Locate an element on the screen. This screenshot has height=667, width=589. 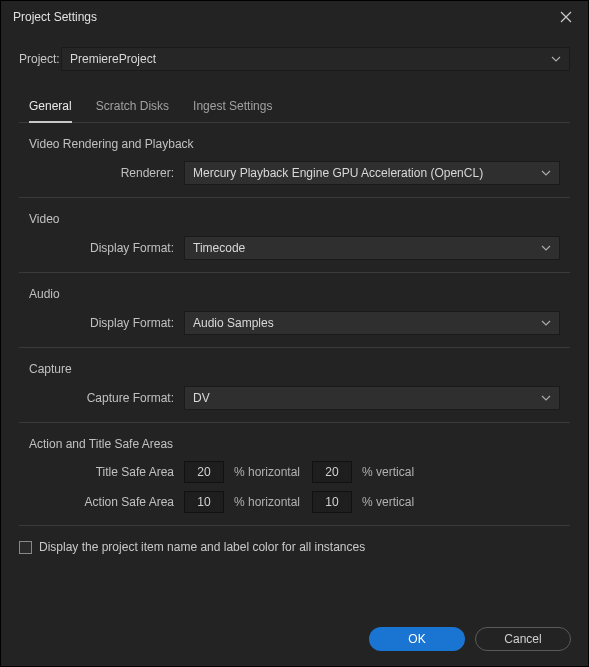
audio-display-format-value: Audio Samples is located at coordinates (234, 323).